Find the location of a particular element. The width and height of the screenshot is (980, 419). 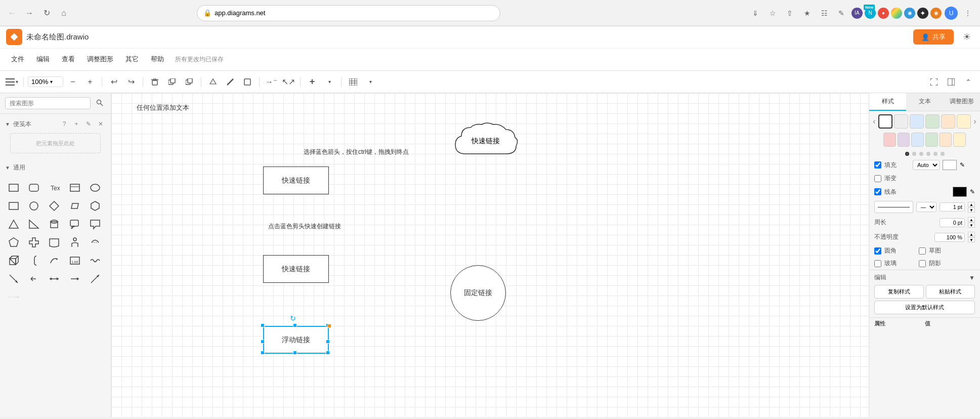

shape-heading is located at coordinates (75, 188).